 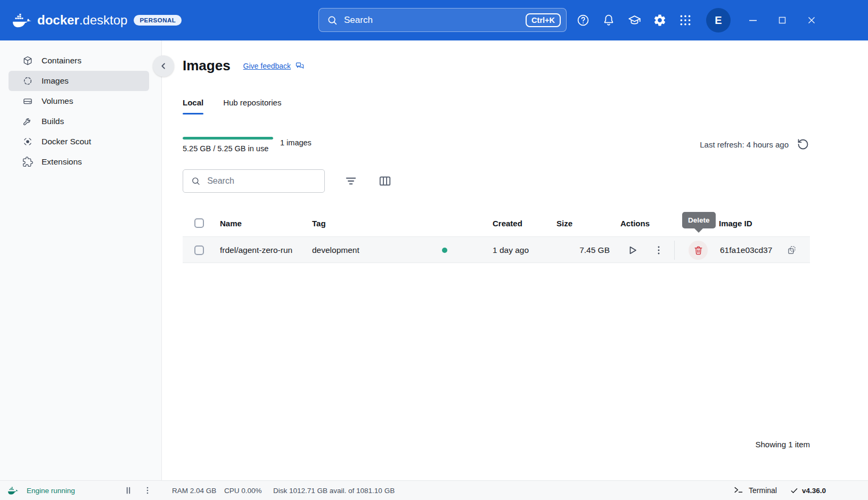 What do you see at coordinates (812, 20) in the screenshot?
I see `close-button` at bounding box center [812, 20].